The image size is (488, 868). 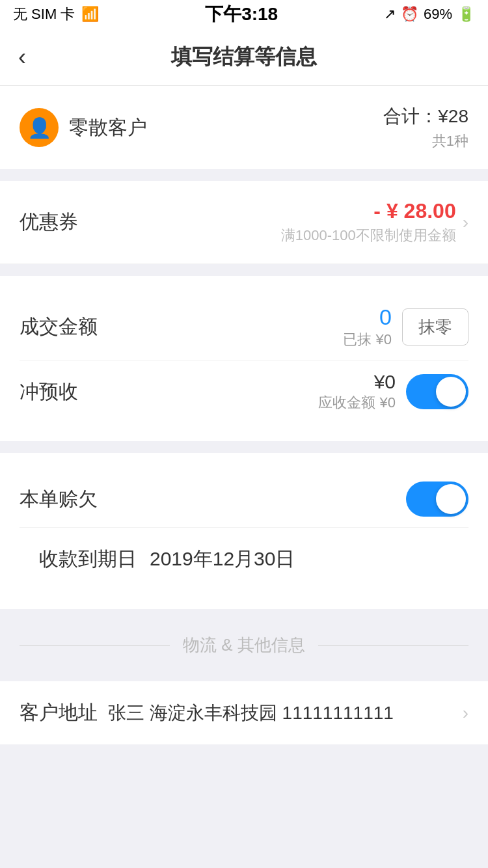 What do you see at coordinates (244, 713) in the screenshot?
I see `address-row: 客户地址 张三 海淀永丰科技园 11111111111 ›` at bounding box center [244, 713].